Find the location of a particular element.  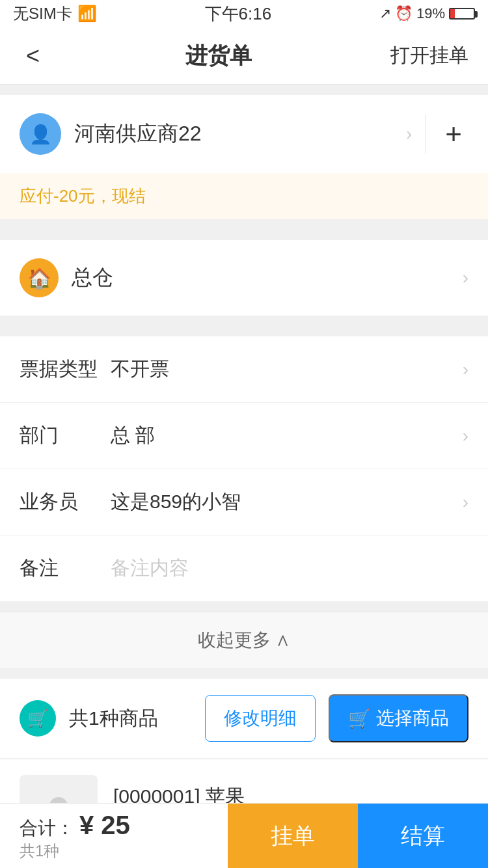

collapse-label: 收起更多 ∧ is located at coordinates (245, 640).